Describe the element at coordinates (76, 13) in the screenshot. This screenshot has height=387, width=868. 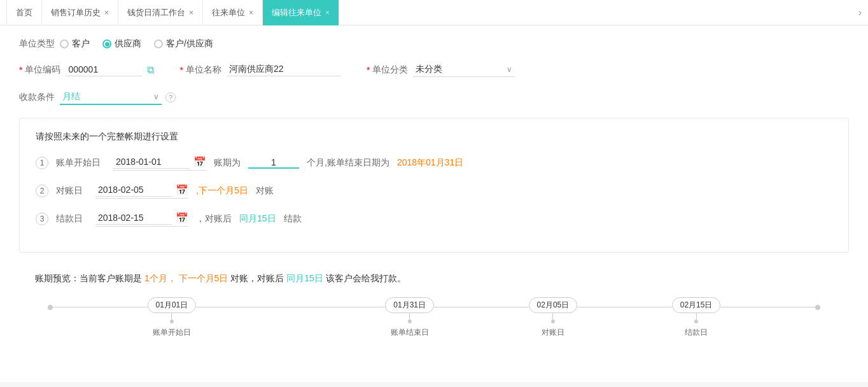
I see `tab-sales-history-label: 销售订单历史` at that location.